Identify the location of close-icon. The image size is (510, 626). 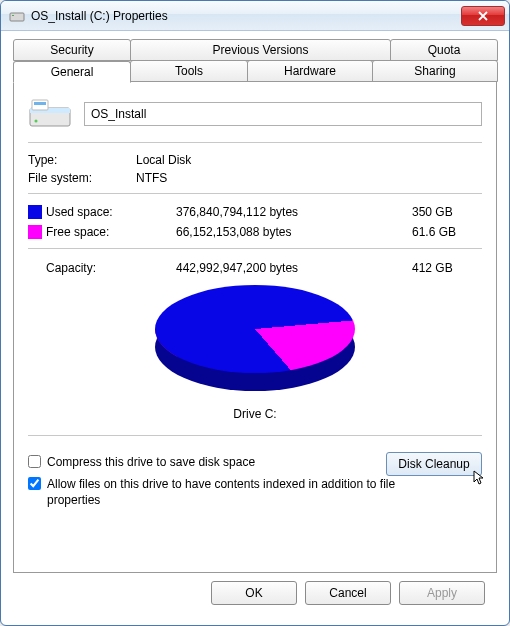
(483, 16).